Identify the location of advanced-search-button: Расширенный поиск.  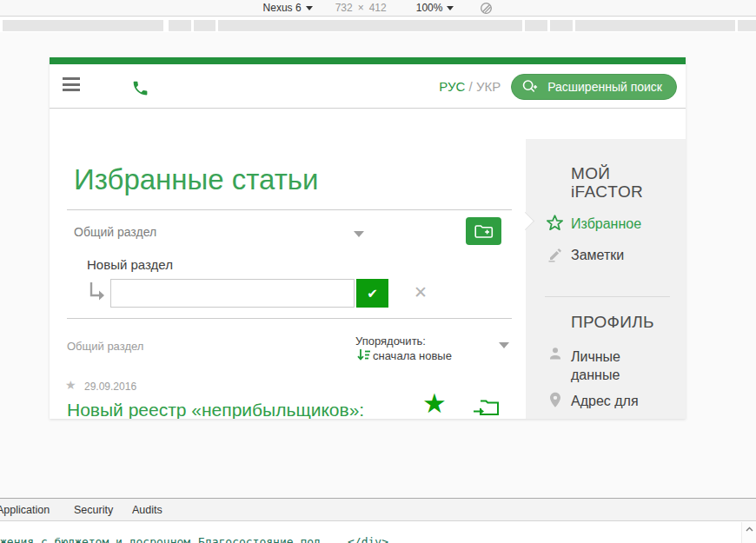
(594, 87).